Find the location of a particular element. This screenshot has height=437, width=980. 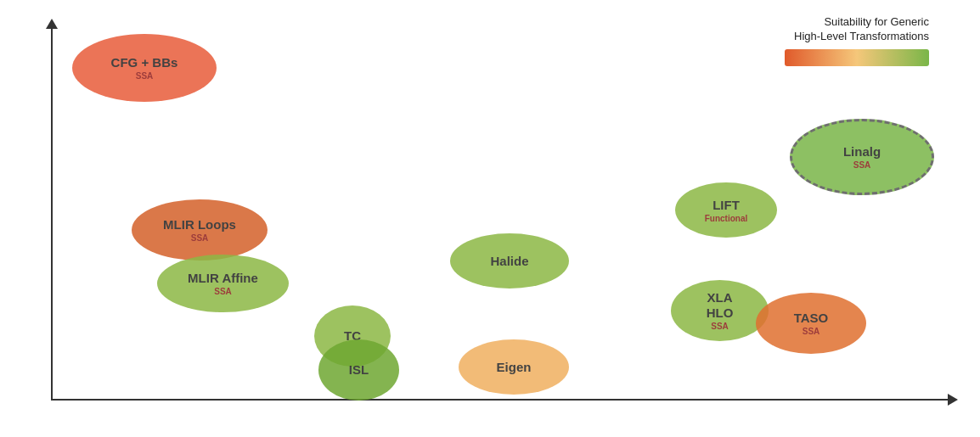

node-label-taso: TASO is located at coordinates (812, 318).